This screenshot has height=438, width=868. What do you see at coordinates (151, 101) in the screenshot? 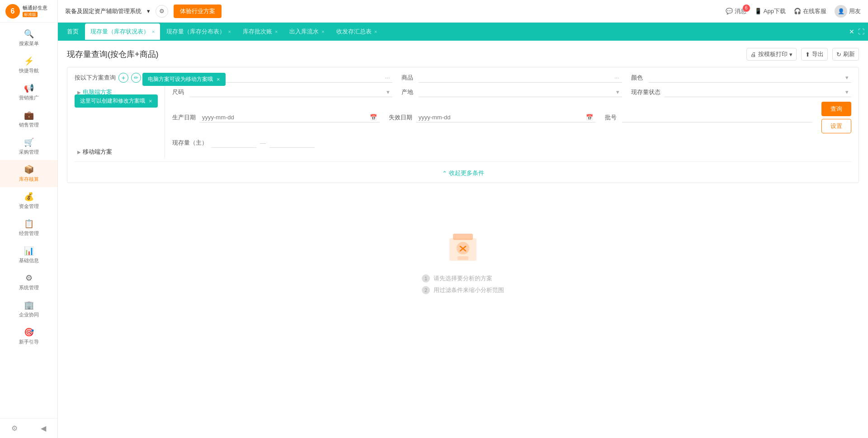
I see `create-tooltip-close: ×` at bounding box center [151, 101].